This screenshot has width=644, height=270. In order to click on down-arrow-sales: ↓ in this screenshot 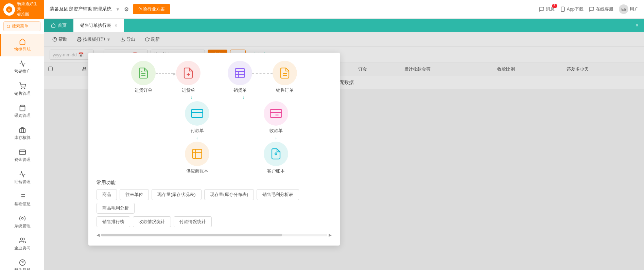, I will do `click(243, 97)`.